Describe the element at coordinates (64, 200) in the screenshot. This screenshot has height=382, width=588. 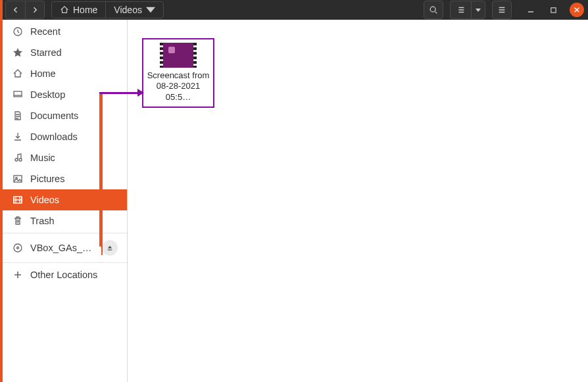
I see `sidebar-item-videos: Videos` at that location.